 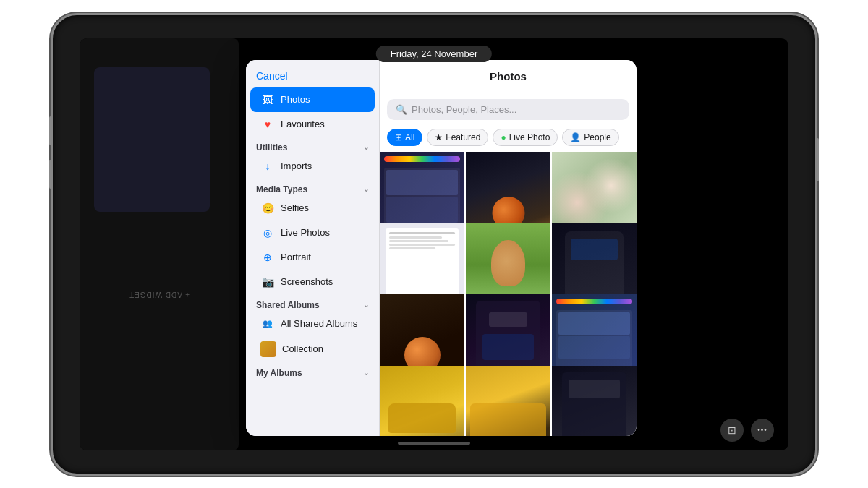 What do you see at coordinates (51, 174) in the screenshot?
I see `volume-down-button` at bounding box center [51, 174].